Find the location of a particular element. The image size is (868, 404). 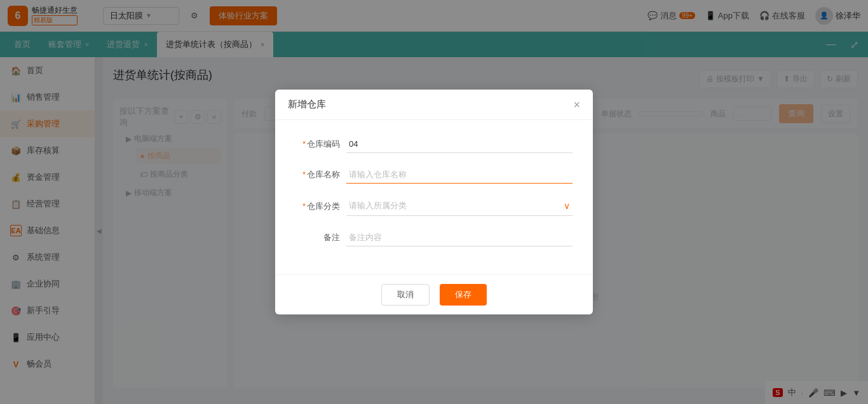

form-row-code: 仓库编码 is located at coordinates (434, 144).